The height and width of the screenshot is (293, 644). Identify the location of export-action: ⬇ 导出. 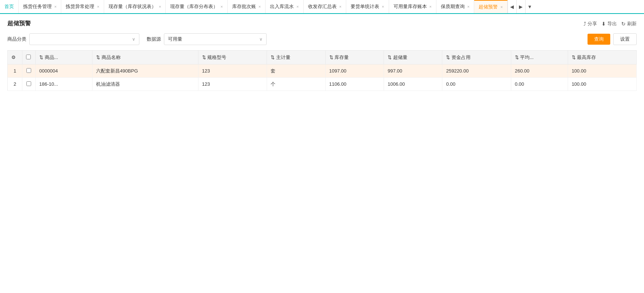
(609, 24).